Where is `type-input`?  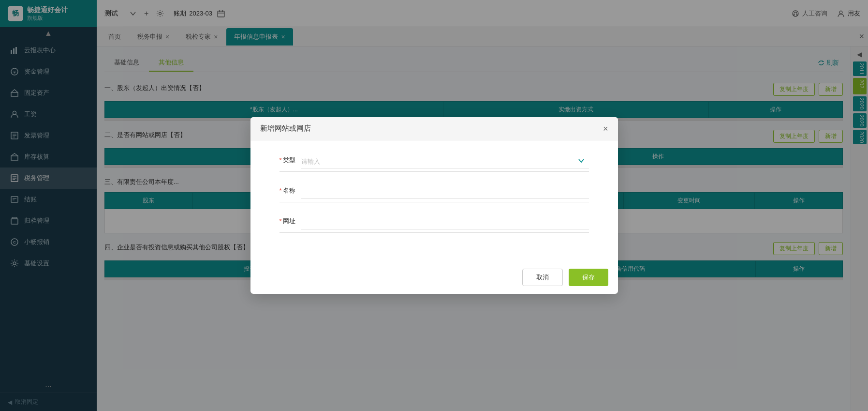 type-input is located at coordinates (445, 162).